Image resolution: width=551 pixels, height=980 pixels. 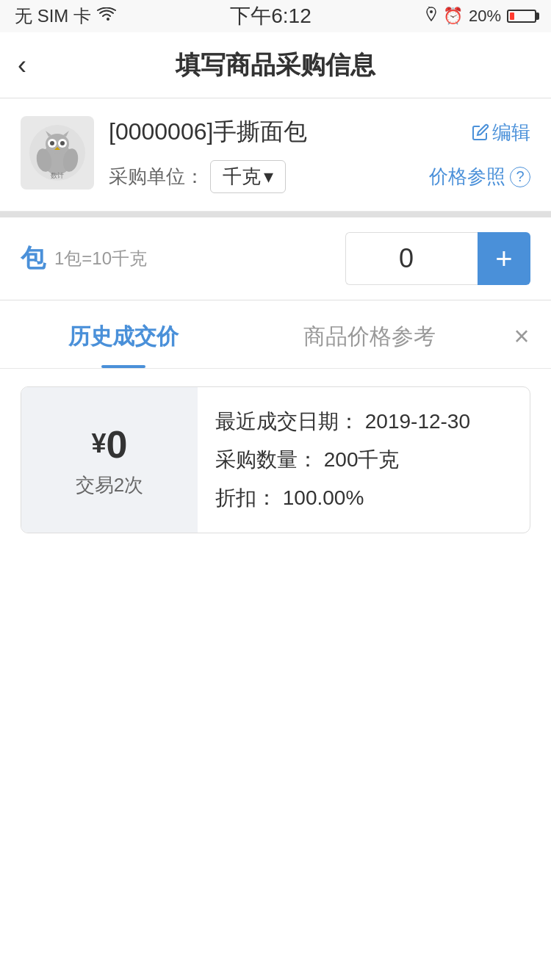 I want to click on help-icon: ?, so click(x=520, y=177).